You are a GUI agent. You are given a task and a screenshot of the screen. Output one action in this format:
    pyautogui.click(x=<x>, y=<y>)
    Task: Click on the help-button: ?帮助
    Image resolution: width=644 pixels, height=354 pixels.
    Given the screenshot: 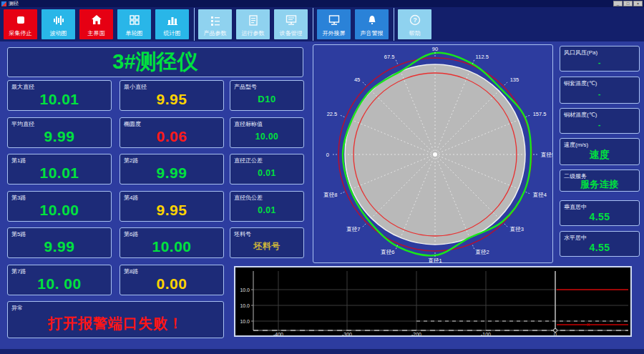 What is the action you would take?
    pyautogui.click(x=415, y=24)
    